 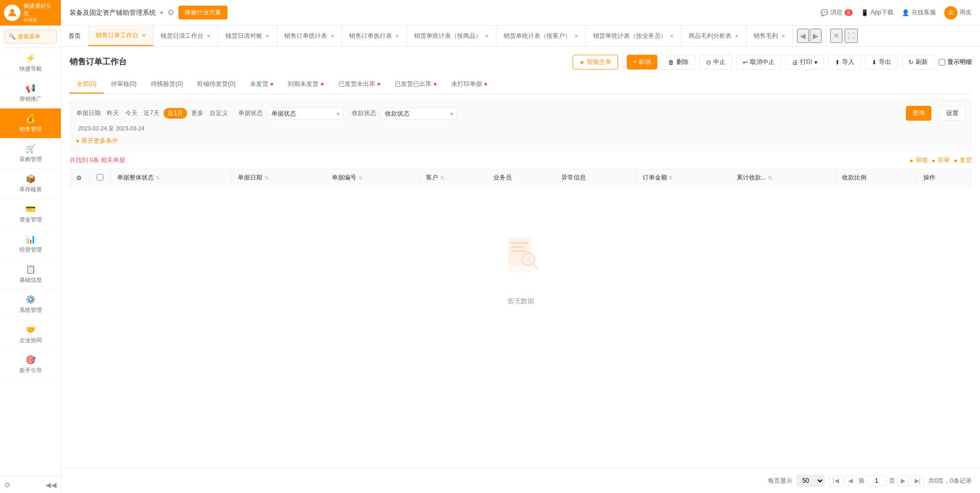 What do you see at coordinates (836, 36) in the screenshot?
I see `tab-close-all-button: ✕` at bounding box center [836, 36].